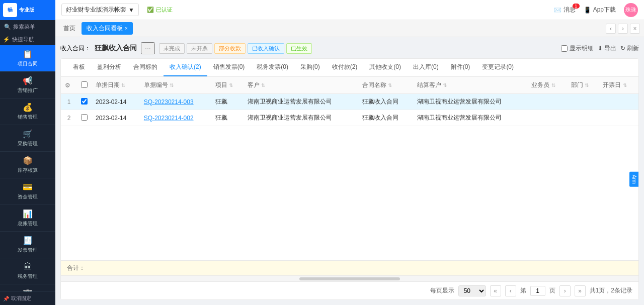 This screenshot has height=305, width=644. What do you see at coordinates (600, 48) in the screenshot?
I see `export-icon: ⬇` at bounding box center [600, 48].